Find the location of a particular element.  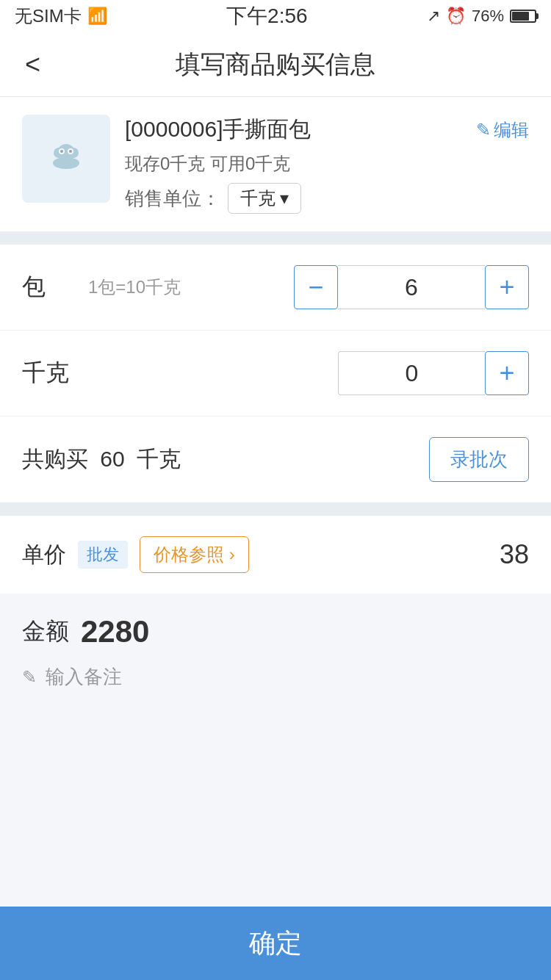

product-info: [0000006]手撕面包 ✎ 编辑 现存0千克 可用0千克 销售单位： 千克 … is located at coordinates (327, 165).